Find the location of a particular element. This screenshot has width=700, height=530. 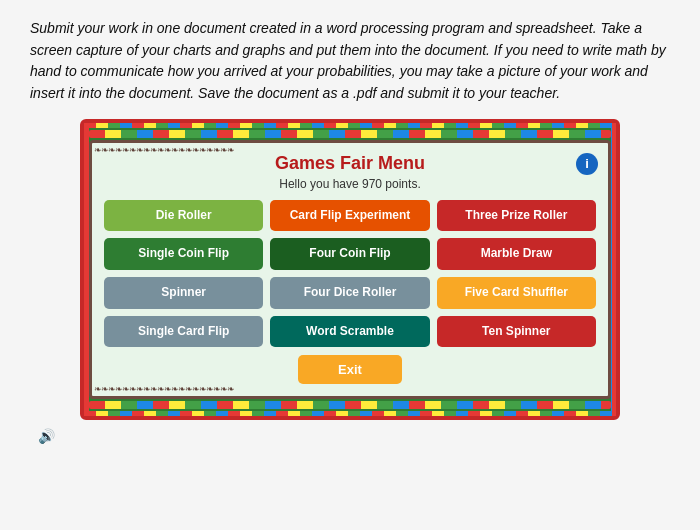

five-card-shuffler-button: Five Card Shuffler is located at coordinates (516, 293).